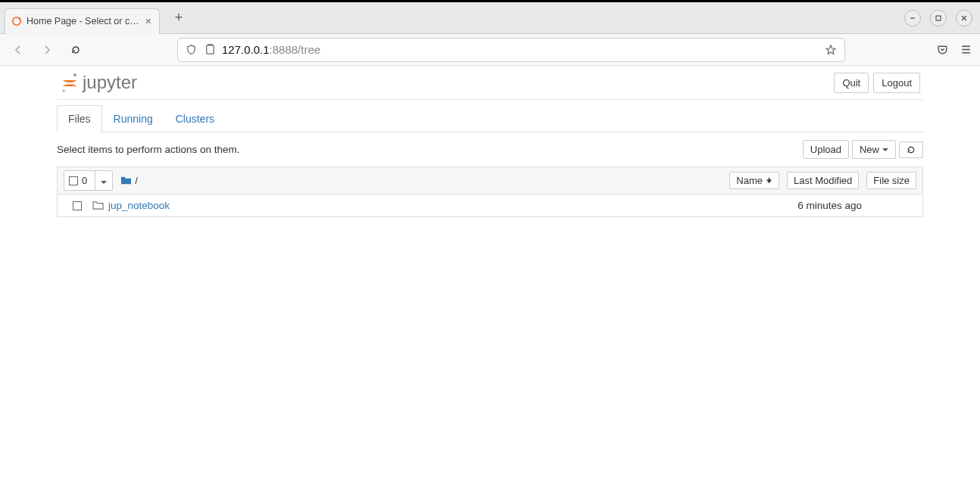  I want to click on browser-toolbar: 127.0.0.1:8888/tree, so click(490, 50).